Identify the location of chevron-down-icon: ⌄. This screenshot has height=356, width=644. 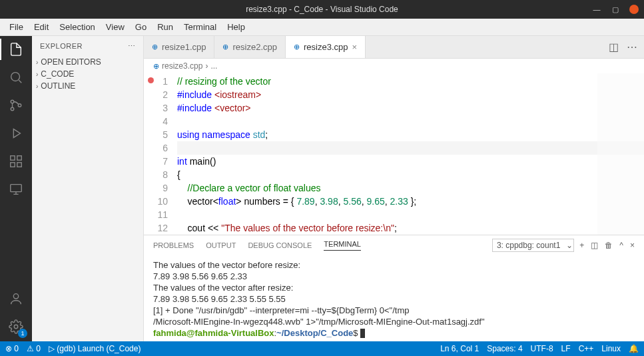
(569, 245).